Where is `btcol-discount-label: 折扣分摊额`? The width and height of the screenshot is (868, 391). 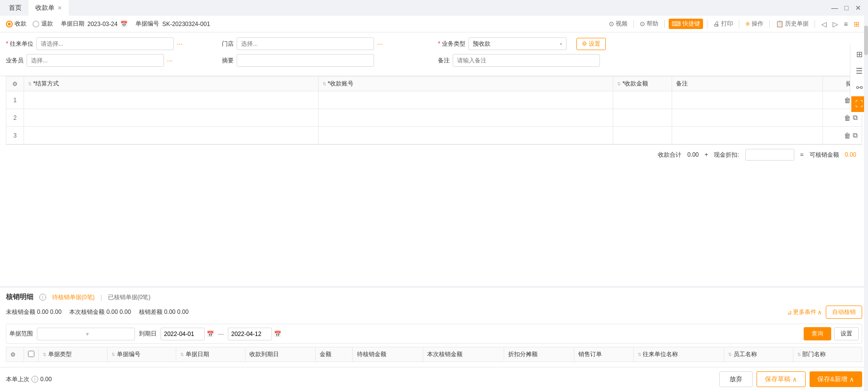
btcol-discount-label: 折扣分摊额 is located at coordinates (523, 354).